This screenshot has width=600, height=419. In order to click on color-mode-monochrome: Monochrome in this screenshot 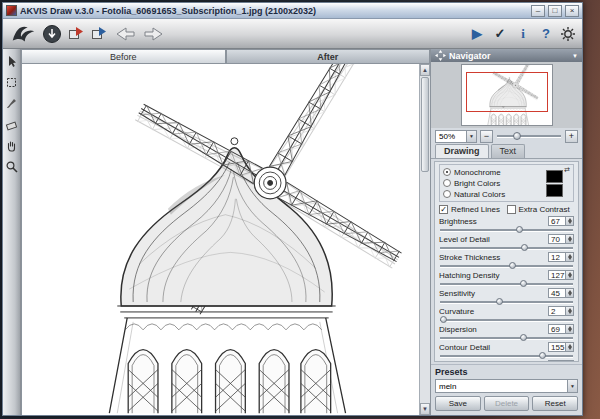, I will do `click(494, 172)`.